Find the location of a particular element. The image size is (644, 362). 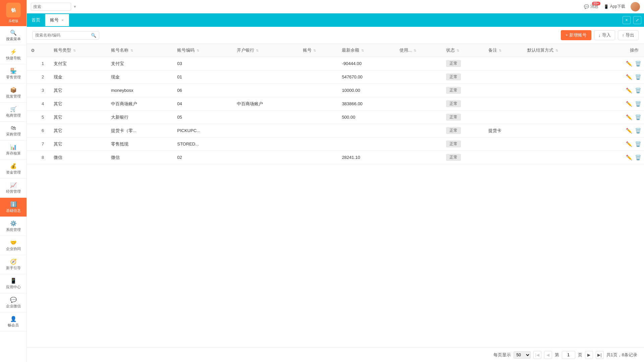

sidebar-item-basic-info: ℹ️ 基础信息 is located at coordinates (13, 207).